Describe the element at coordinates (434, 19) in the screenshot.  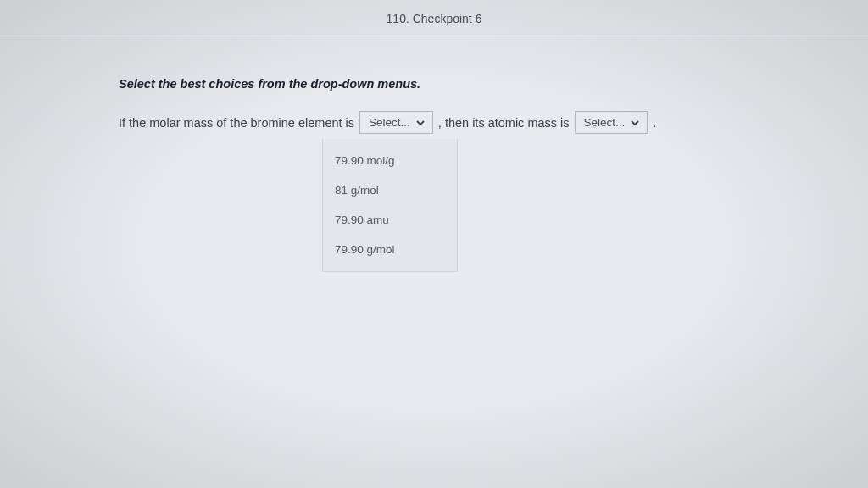
I see `question-title: 110. Checkpoint 6` at that location.